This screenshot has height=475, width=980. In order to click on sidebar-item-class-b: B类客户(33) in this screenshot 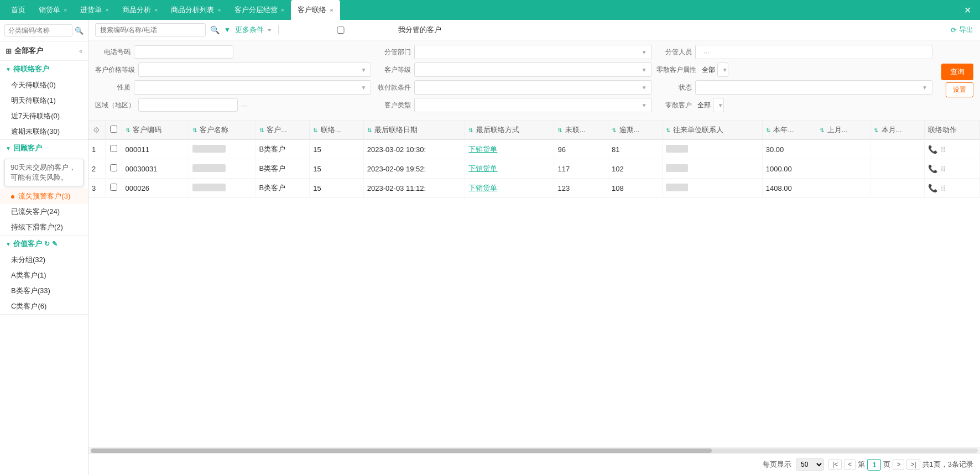, I will do `click(44, 291)`.